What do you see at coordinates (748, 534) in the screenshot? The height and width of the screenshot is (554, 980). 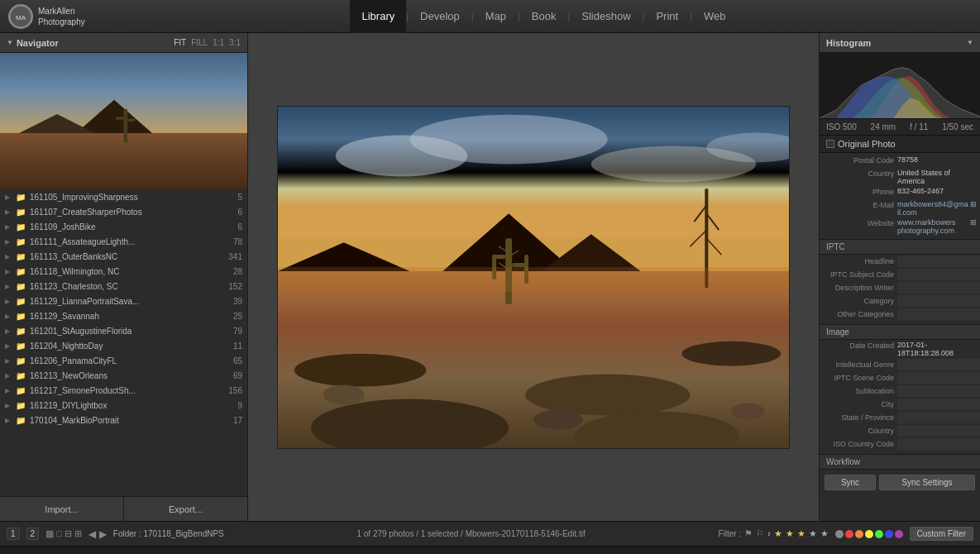 I see `flag-filter-white: ⚑` at bounding box center [748, 534].